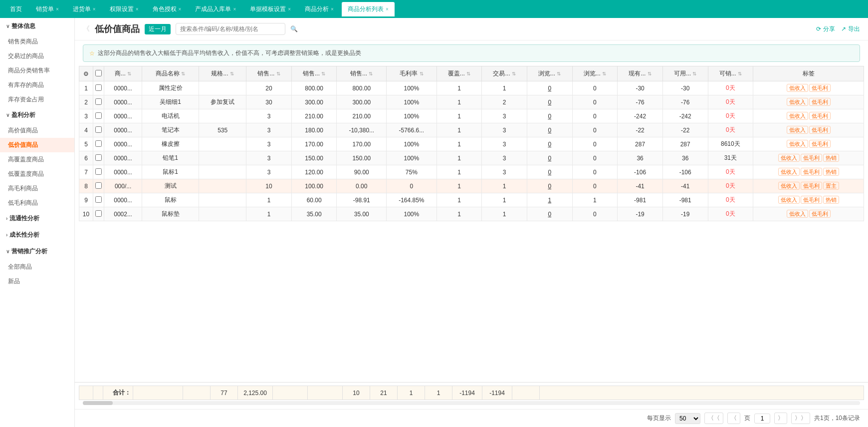 This screenshot has height=427, width=868. What do you see at coordinates (98, 403) in the screenshot?
I see `scrollbar-thumb` at bounding box center [98, 403].